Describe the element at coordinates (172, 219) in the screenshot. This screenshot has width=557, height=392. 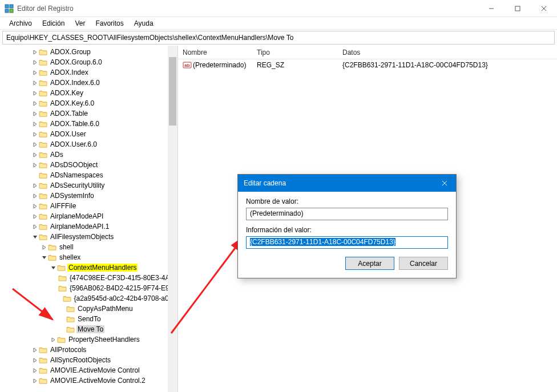
I see `tree-scrollbar` at that location.